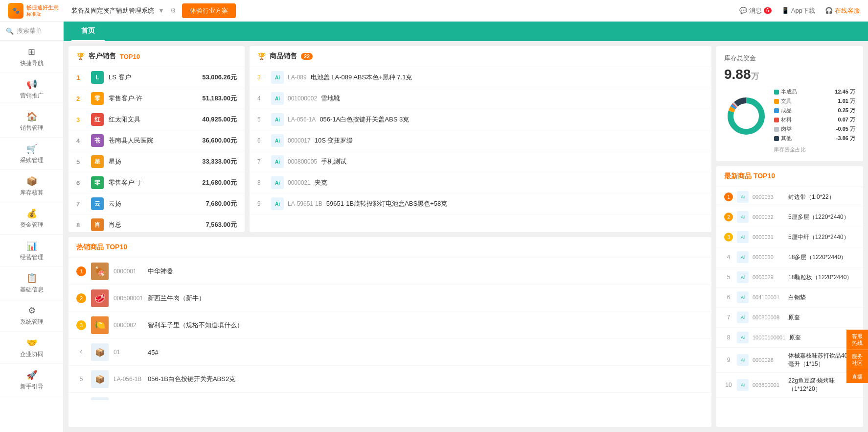 This screenshot has height=432, width=868. What do you see at coordinates (790, 237) in the screenshot?
I see `latest-item: 3 Ai 0000031 5厘中纤（1220*2440）` at bounding box center [790, 237].